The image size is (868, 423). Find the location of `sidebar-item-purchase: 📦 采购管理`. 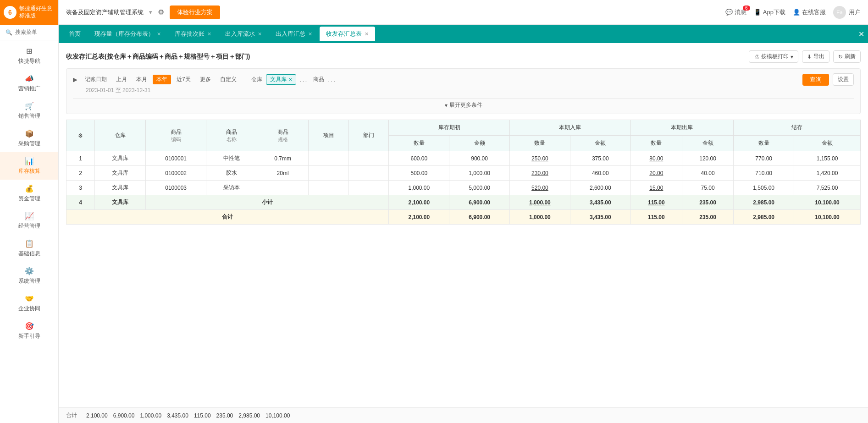

sidebar-item-purchase: 📦 采购管理 is located at coordinates (29, 138).